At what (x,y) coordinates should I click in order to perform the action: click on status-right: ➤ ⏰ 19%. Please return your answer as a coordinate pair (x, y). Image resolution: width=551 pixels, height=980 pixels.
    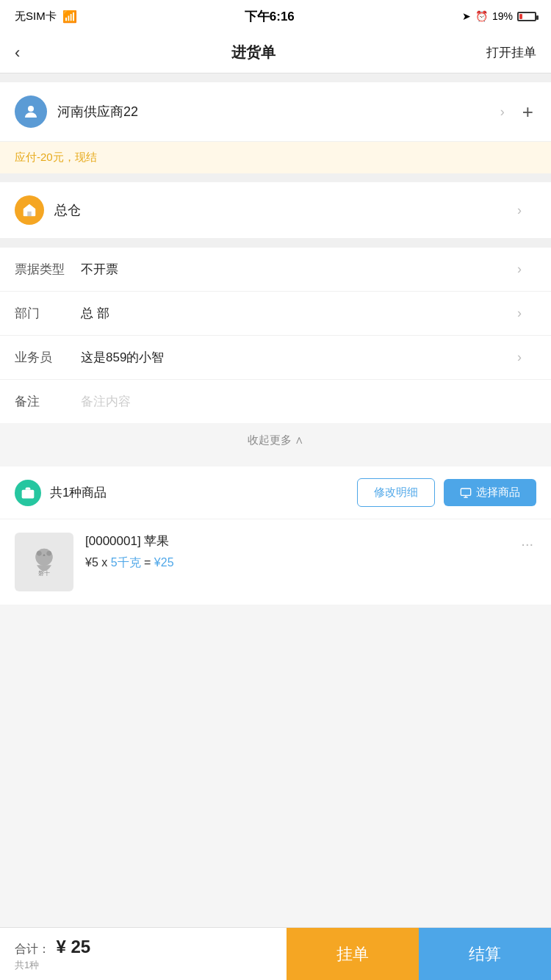
    Looking at the image, I should click on (500, 16).